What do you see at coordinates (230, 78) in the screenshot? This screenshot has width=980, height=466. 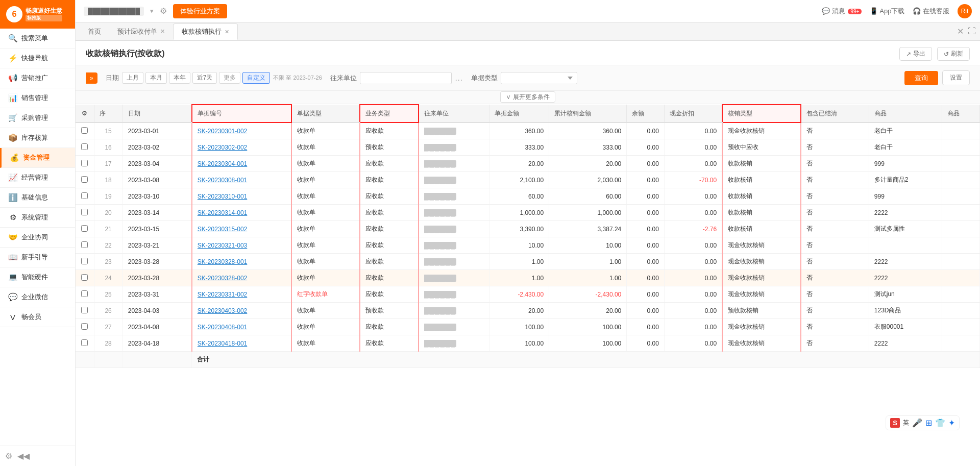 I see `more-date-btn: 更多` at bounding box center [230, 78].